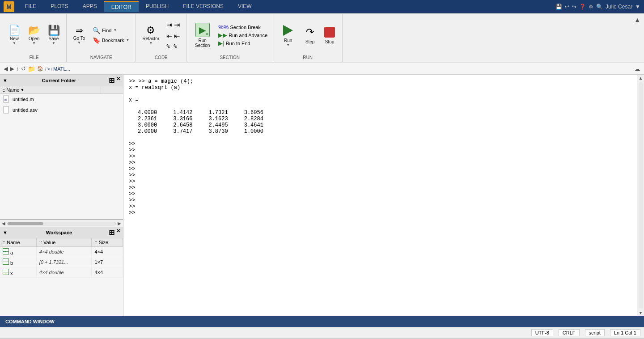  What do you see at coordinates (112, 81) in the screenshot?
I see `current-folder-options-icon: ⊞` at bounding box center [112, 81].